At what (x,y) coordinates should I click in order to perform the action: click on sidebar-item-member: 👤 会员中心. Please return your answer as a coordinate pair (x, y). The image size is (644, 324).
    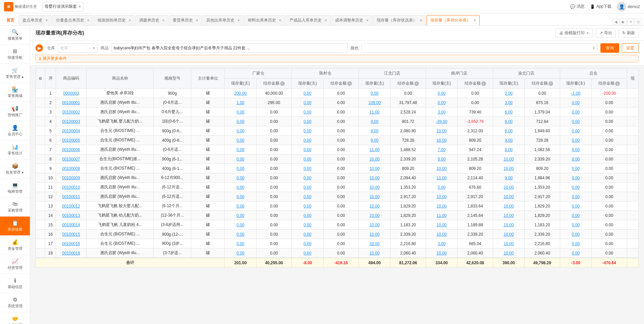
    Looking at the image, I should click on (15, 131).